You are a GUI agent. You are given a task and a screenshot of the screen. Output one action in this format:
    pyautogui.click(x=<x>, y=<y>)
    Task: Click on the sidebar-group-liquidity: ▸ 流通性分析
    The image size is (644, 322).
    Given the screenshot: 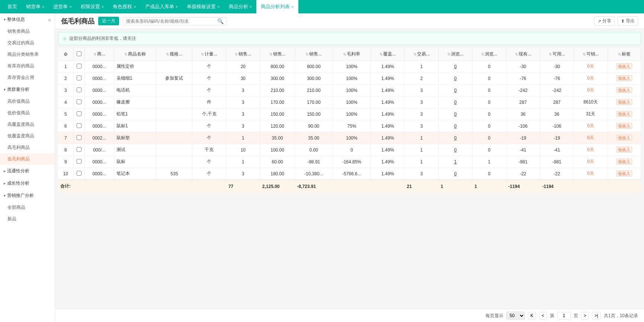 What is the action you would take?
    pyautogui.click(x=28, y=171)
    